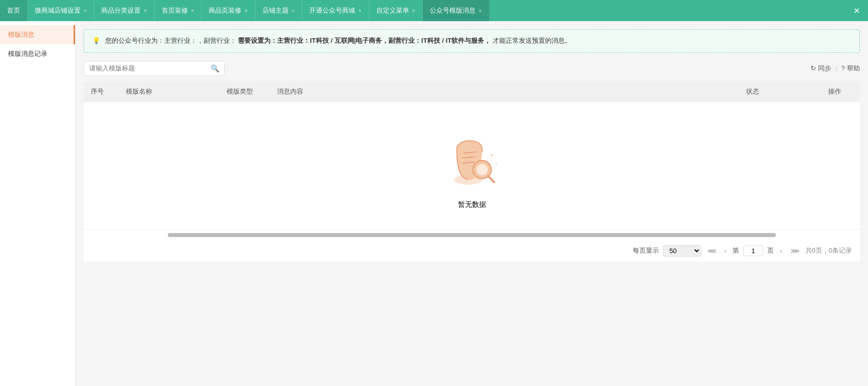 The image size is (868, 386). I want to click on nav-tab-template-msg: 公众号模版消息 ×, so click(456, 11).